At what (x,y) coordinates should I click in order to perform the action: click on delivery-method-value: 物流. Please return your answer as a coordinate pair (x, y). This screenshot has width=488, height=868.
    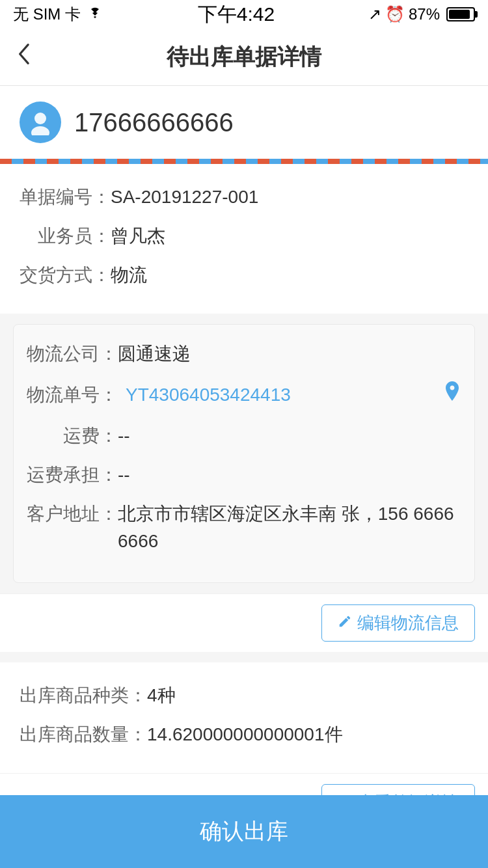
    Looking at the image, I should click on (290, 275).